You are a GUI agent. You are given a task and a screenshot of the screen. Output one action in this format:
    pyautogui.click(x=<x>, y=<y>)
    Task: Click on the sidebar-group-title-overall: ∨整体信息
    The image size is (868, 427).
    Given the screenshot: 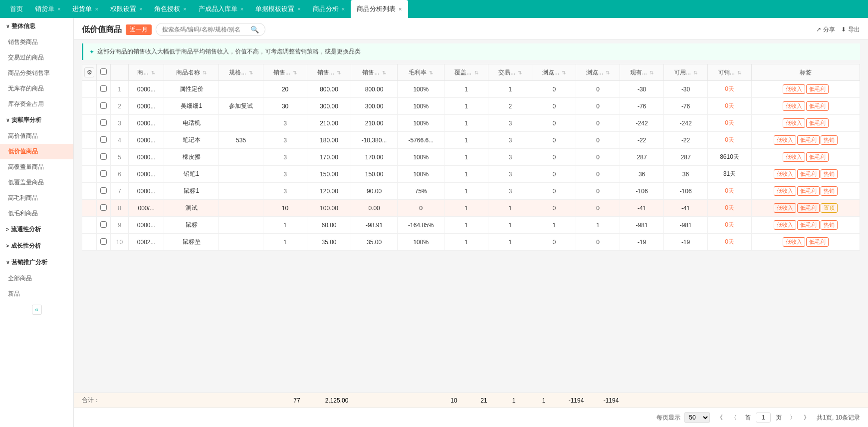 What is the action you would take?
    pyautogui.click(x=37, y=26)
    